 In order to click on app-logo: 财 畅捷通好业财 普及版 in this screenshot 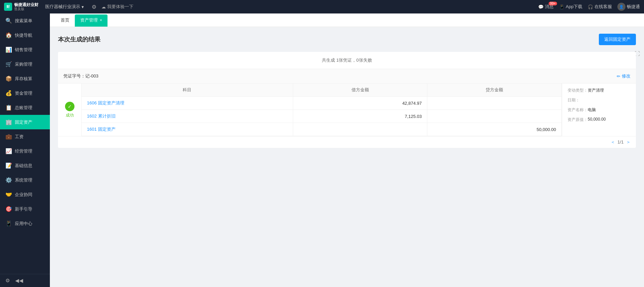, I will do `click(21, 7)`.